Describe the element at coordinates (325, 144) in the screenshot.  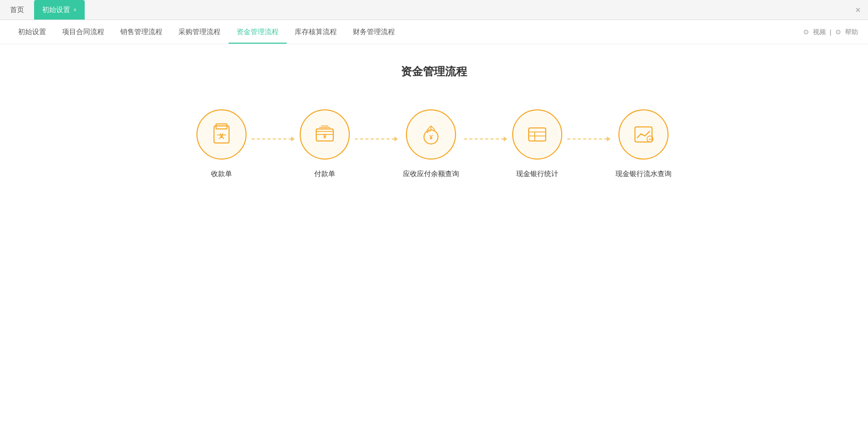
I see `flow-item-payment: ¥ 付款单` at that location.